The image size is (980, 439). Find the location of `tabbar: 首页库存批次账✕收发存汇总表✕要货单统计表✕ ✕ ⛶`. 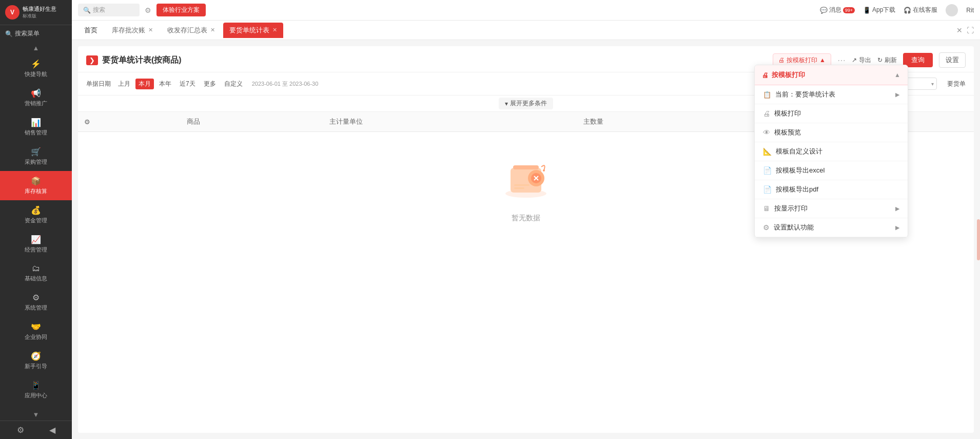

tabbar: 首页库存批次账✕收发存汇总表✕要货单统计表✕ ✕ ⛶ is located at coordinates (526, 30).